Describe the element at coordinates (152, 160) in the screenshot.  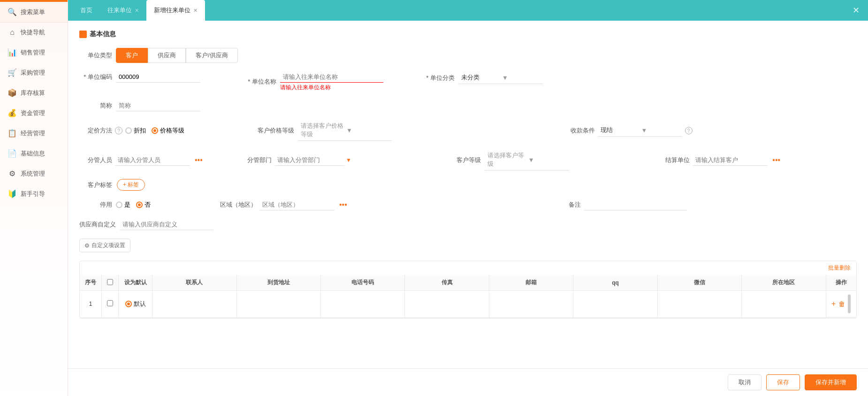
I see `manager-input` at that location.